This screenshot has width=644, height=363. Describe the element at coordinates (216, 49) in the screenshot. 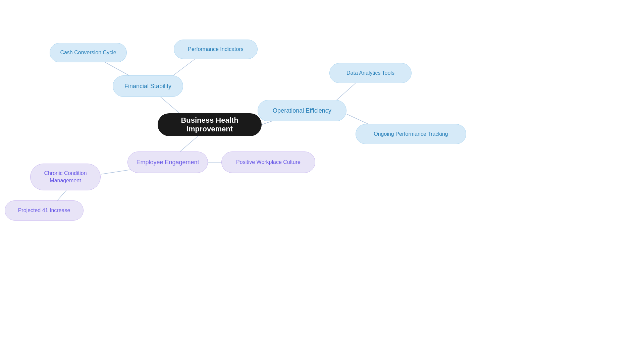

I see `performance-indicators-node: Performance Indicators` at that location.